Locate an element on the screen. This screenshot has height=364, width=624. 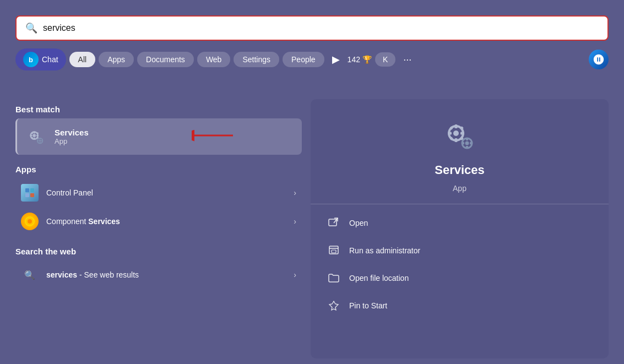
best-match-item: Services App is located at coordinates (159, 137).